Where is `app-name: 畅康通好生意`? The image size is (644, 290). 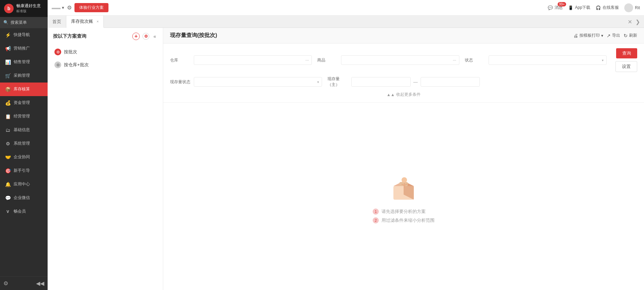
app-name: 畅康通好生意 is located at coordinates (29, 6).